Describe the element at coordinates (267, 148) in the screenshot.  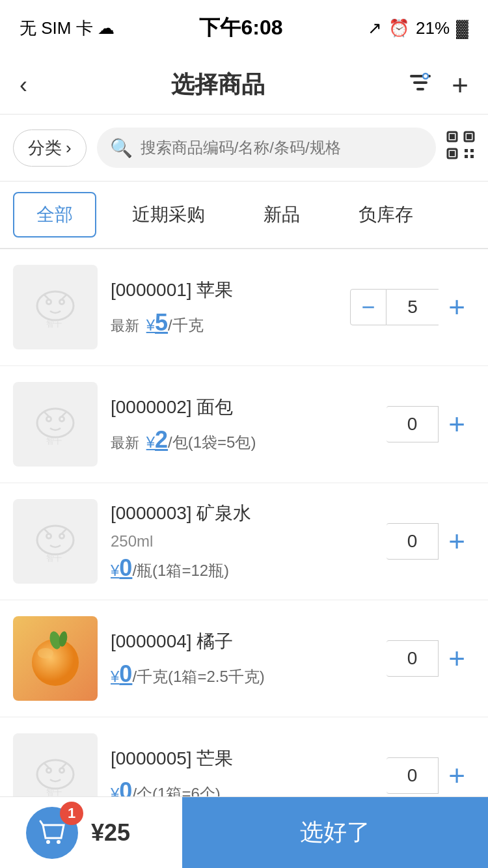
I see `search-box: 🔍` at that location.